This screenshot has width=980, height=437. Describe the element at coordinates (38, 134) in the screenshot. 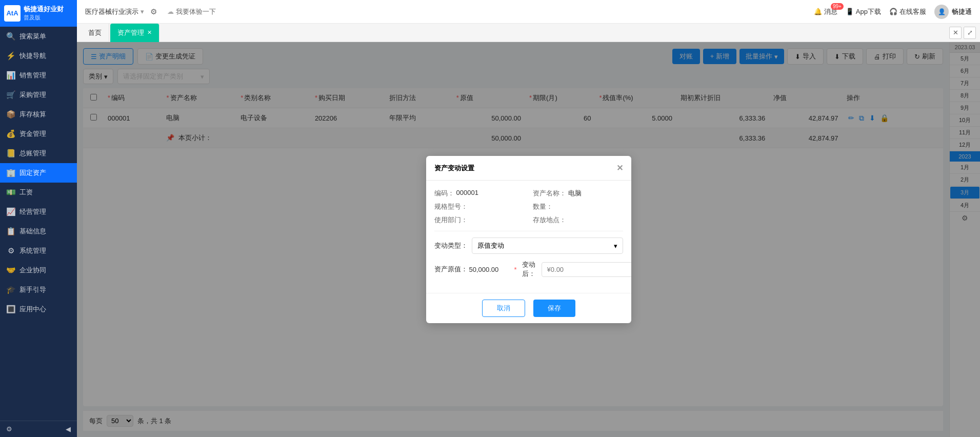

I see `sidebar-item-finance: 💰 资金管理` at that location.